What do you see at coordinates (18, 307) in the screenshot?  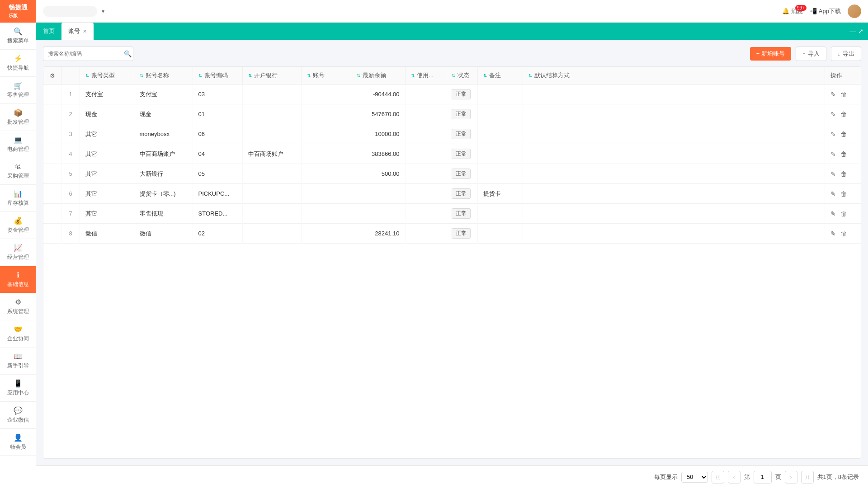 I see `sidebar-item-system: ⚙ 系统管理` at bounding box center [18, 307].